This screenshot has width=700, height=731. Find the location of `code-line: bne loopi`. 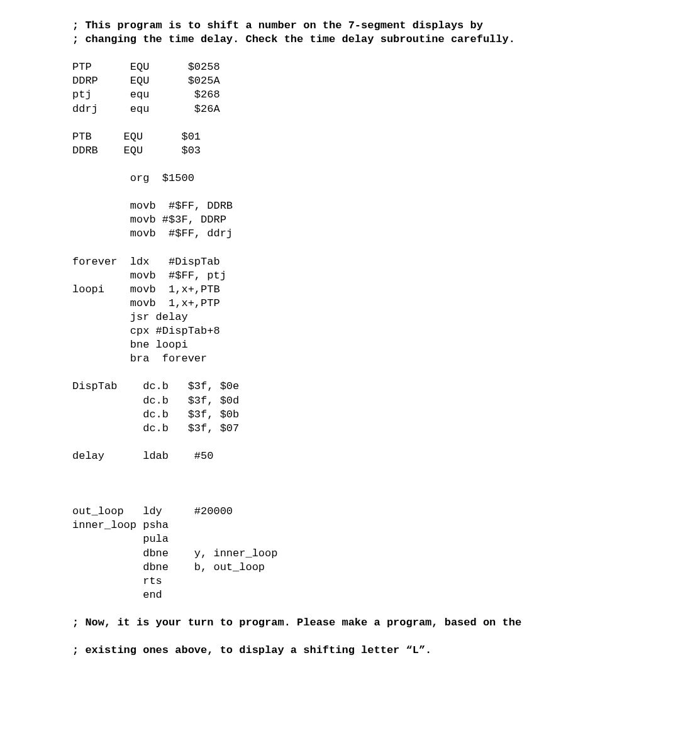

code-line: bne loopi is located at coordinates (386, 345).